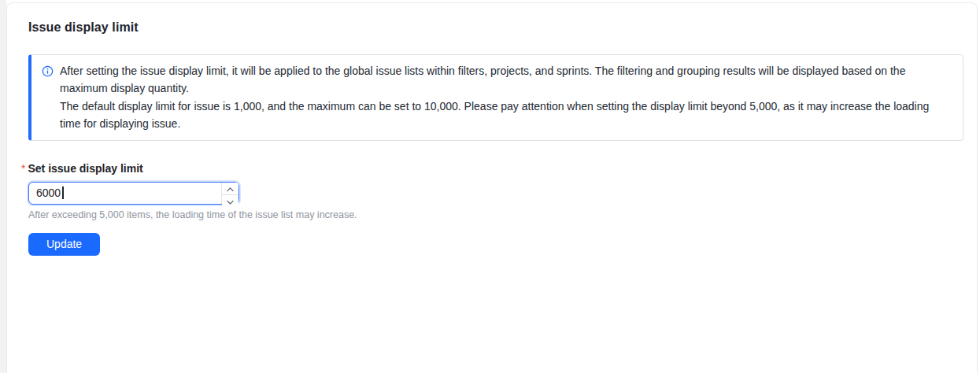 The width and height of the screenshot is (980, 373). Describe the element at coordinates (85, 168) in the screenshot. I see `field-label: Set issue display limit` at that location.